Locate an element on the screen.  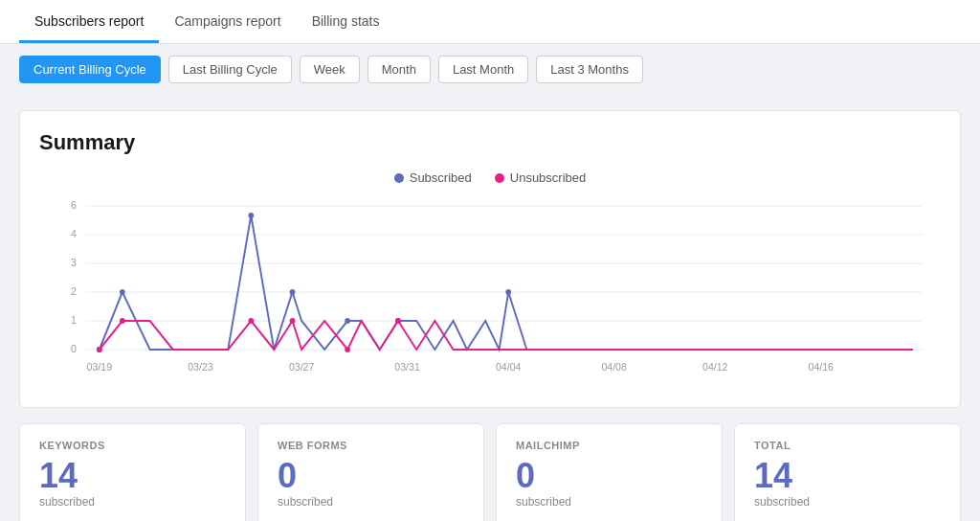
stat-webforms-subscribed-count: 0 is located at coordinates (371, 476).